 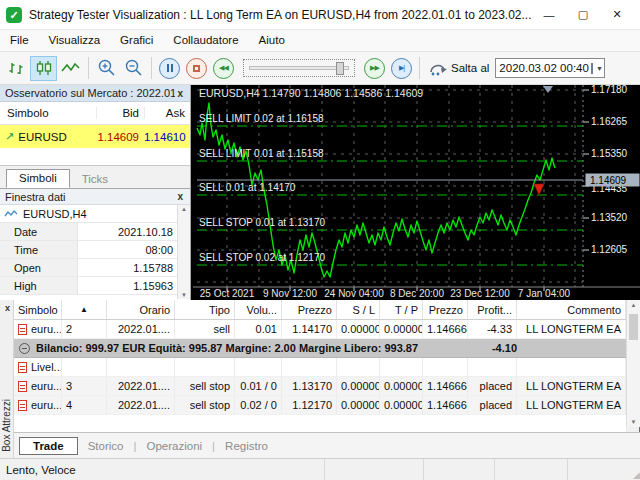 What do you see at coordinates (95, 136) in the screenshot?
I see `market-watch-panel: Osservatorio sul Mercato : 2022.01. x Si…` at bounding box center [95, 136].